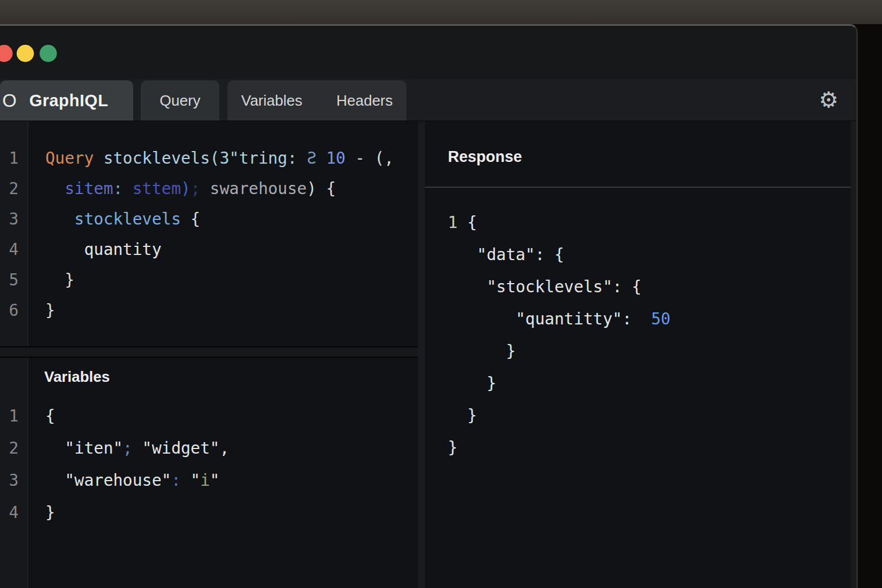  Describe the element at coordinates (209, 448) in the screenshot. I see `code-line: 2 "iten"; "widget",` at that location.